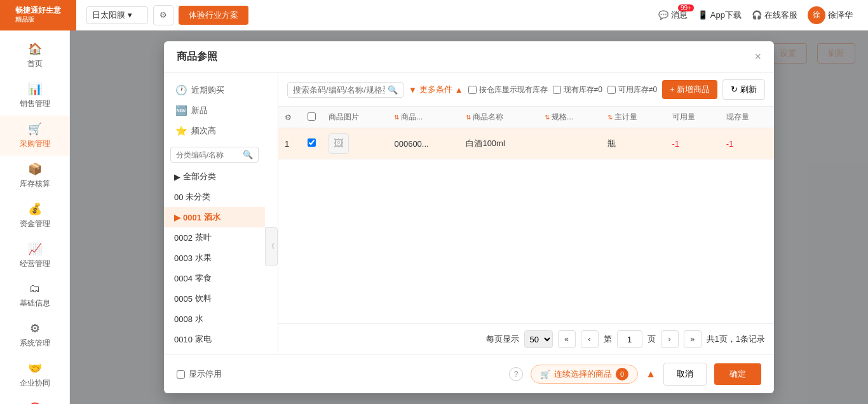 The width and height of the screenshot is (868, 404). What do you see at coordinates (398, 117) in the screenshot?
I see `sort-code-icon: ⇅` at bounding box center [398, 117].